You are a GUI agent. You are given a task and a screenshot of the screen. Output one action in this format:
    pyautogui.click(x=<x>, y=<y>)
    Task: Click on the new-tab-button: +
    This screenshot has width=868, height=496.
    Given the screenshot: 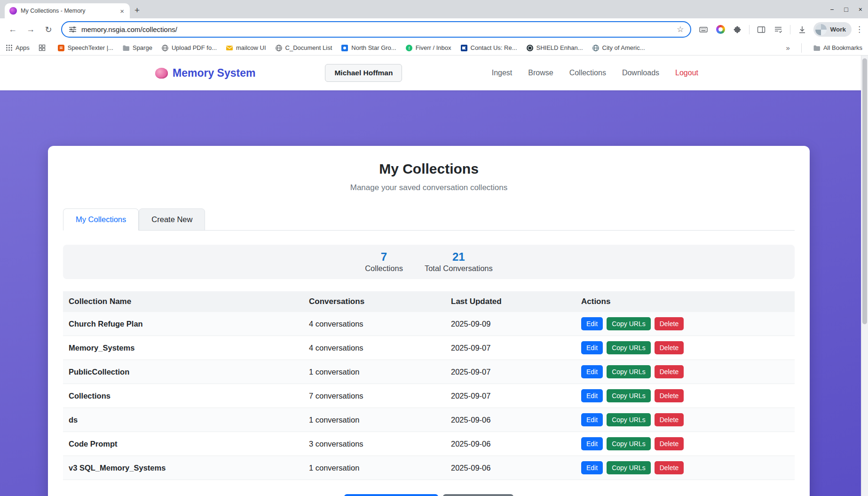 What is the action you would take?
    pyautogui.click(x=137, y=10)
    